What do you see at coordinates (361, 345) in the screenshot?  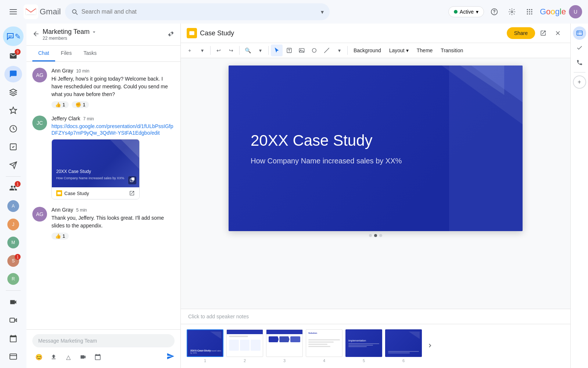 I see `thumb-line` at bounding box center [361, 345].